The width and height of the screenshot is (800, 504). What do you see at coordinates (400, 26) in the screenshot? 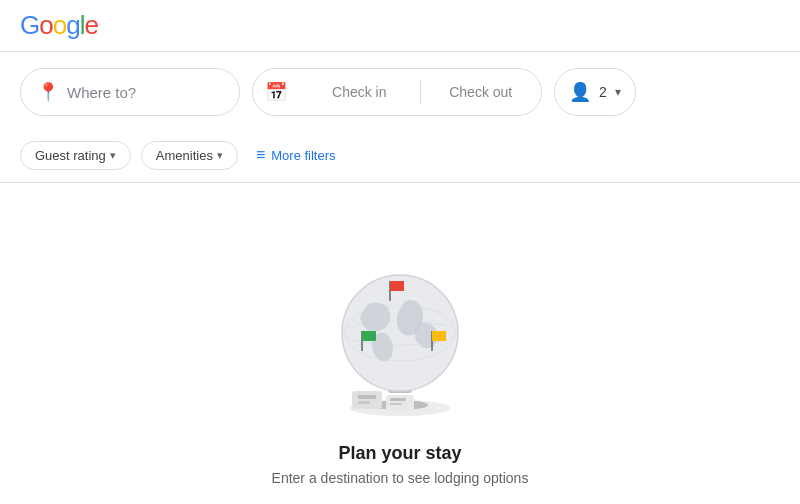
I see `header: G o o g l e` at bounding box center [400, 26].